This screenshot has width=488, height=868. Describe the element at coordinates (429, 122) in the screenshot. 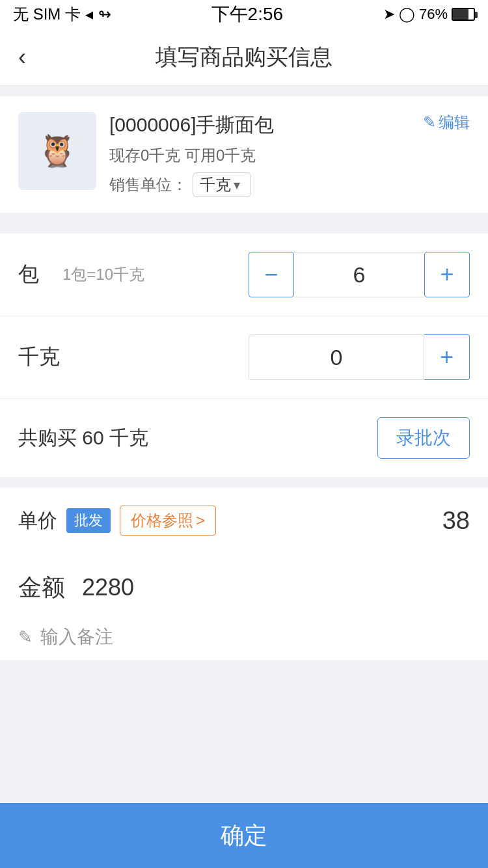

I see `edit-icon: ✎` at that location.